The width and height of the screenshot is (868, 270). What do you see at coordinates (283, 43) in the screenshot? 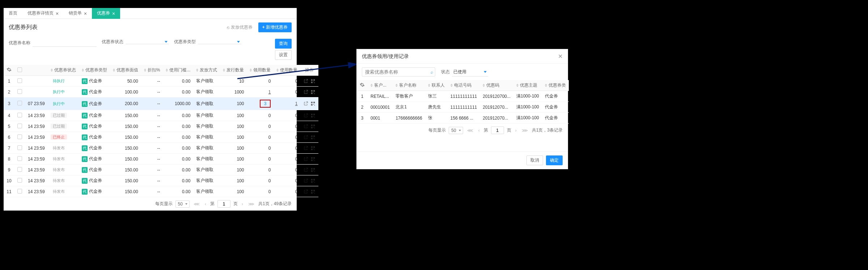
I see `query-button: 查询` at bounding box center [283, 43].